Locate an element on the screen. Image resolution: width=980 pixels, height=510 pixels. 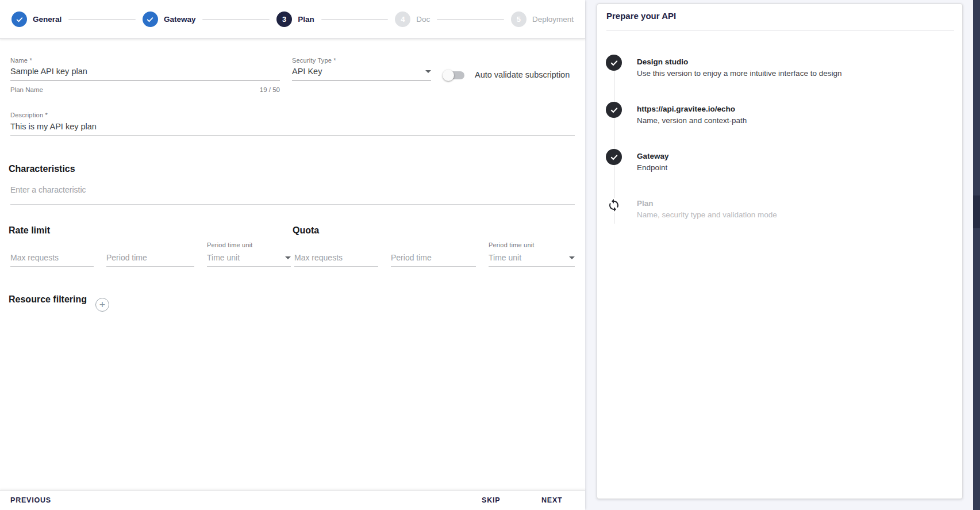
quota-heading: Quota is located at coordinates (306, 231).